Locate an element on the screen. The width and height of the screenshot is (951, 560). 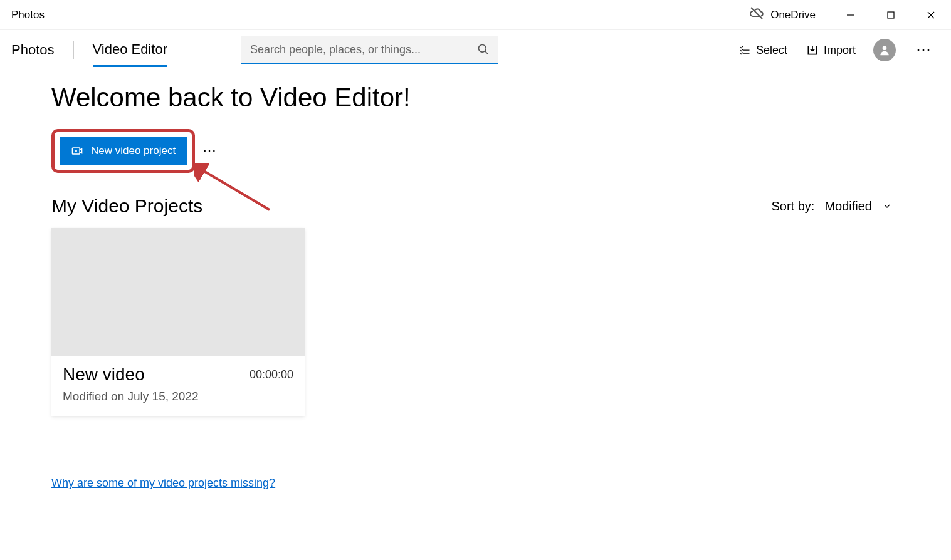
cloud-off-icon is located at coordinates (757, 15).